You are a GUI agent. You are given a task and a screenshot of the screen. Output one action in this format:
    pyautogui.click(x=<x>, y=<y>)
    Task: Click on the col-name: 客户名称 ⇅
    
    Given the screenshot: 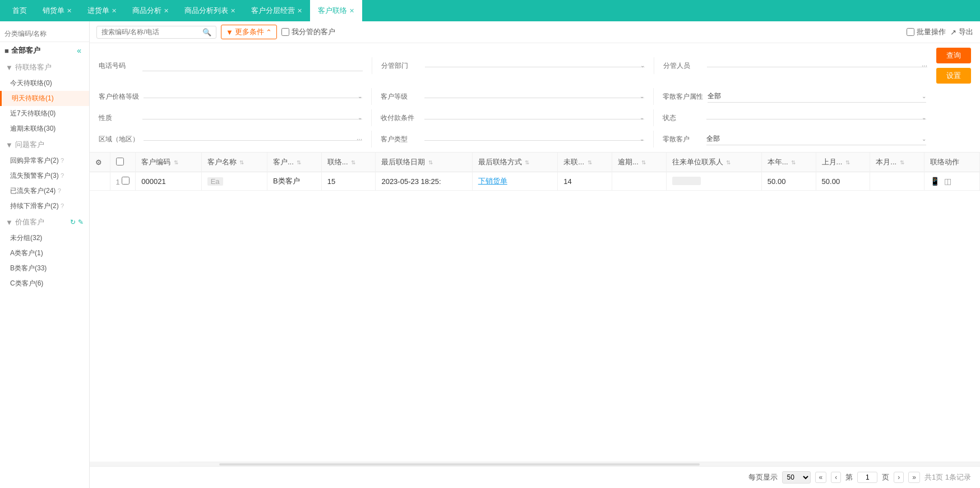 What is the action you would take?
    pyautogui.click(x=234, y=163)
    